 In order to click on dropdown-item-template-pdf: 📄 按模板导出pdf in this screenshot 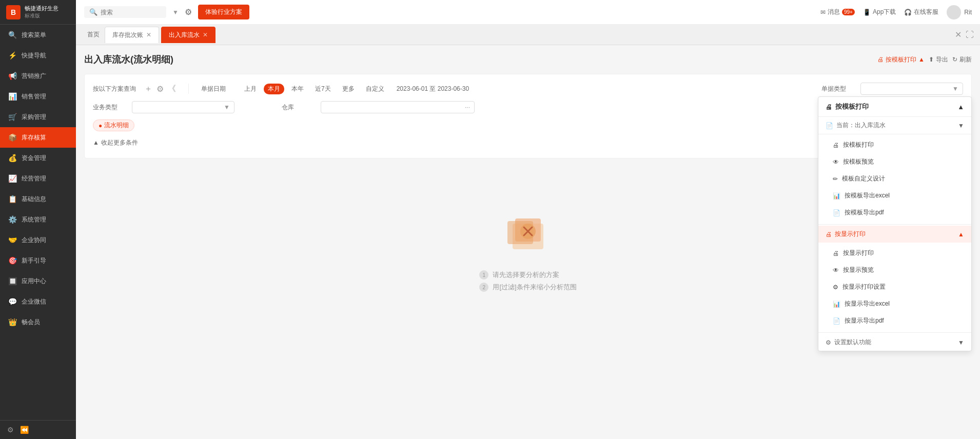, I will do `click(895, 212)`.